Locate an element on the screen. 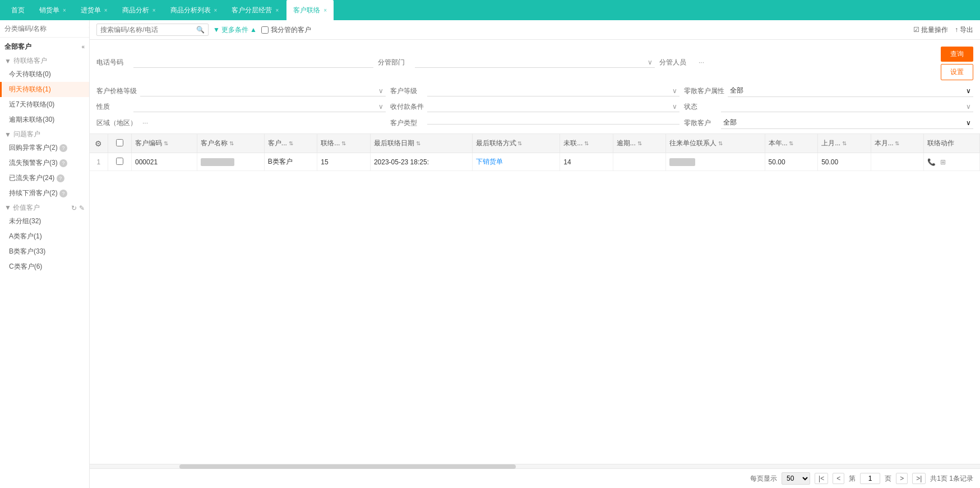 The width and height of the screenshot is (980, 488). info-icon-churn-warning: ? is located at coordinates (63, 163).